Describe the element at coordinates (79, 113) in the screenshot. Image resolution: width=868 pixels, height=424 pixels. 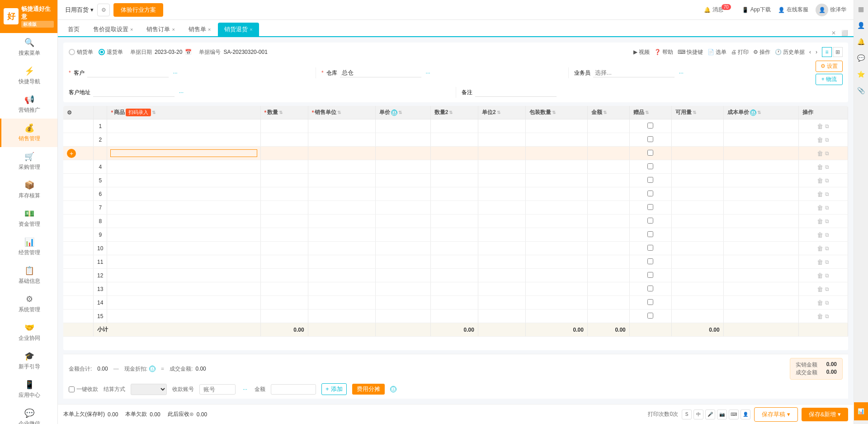
I see `th-gear: ⚙` at that location.